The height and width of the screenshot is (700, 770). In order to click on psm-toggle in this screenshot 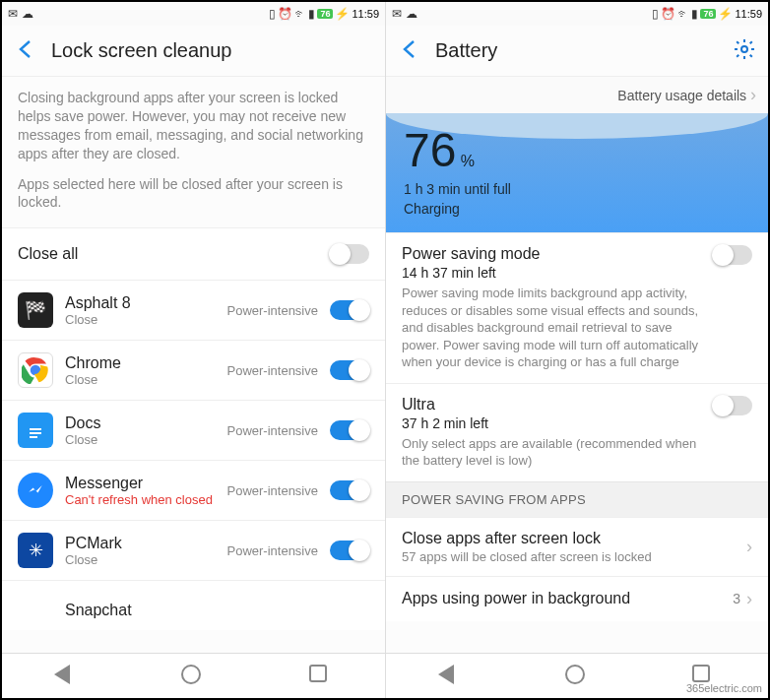, I will do `click(733, 255)`.